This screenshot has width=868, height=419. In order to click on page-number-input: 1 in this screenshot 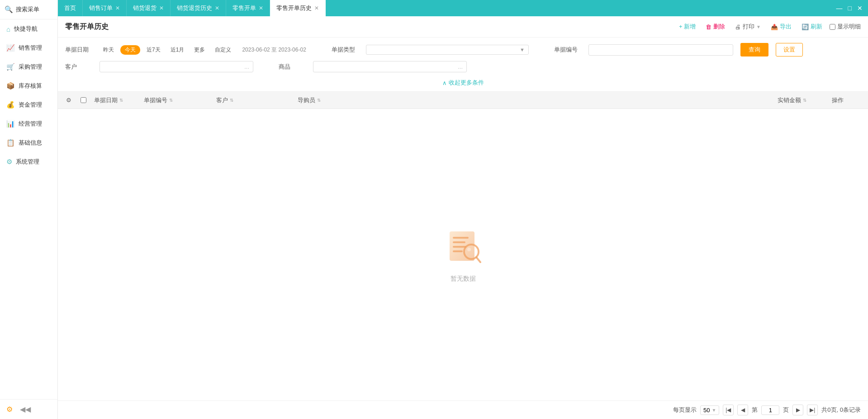, I will do `click(770, 410)`.